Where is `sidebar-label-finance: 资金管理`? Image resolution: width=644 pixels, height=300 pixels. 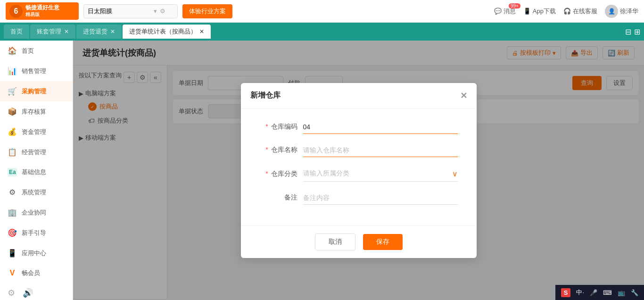 sidebar-label-finance: 资金管理 is located at coordinates (34, 132).